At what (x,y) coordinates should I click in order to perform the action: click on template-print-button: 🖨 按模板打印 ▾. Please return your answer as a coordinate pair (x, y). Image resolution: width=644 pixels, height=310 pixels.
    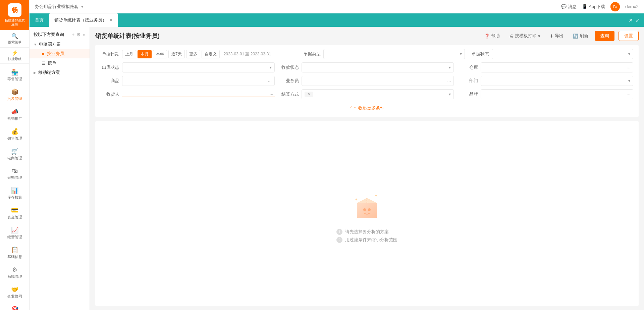
    Looking at the image, I should click on (525, 36).